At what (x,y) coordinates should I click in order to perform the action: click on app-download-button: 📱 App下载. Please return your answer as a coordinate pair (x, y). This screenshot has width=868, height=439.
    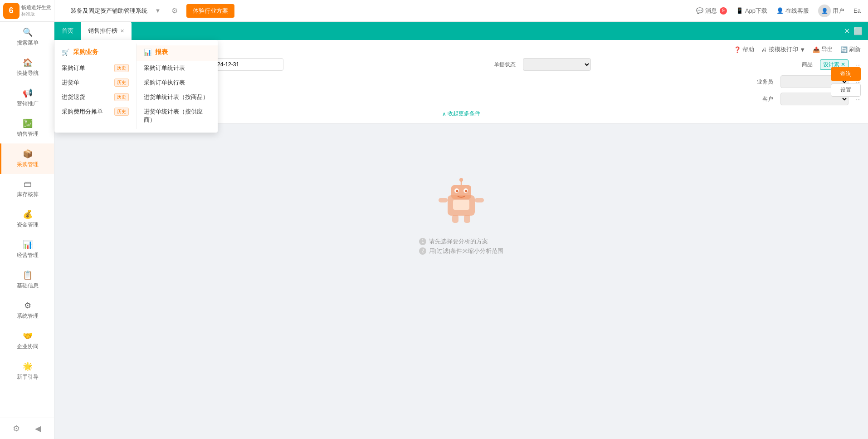
    Looking at the image, I should click on (752, 11).